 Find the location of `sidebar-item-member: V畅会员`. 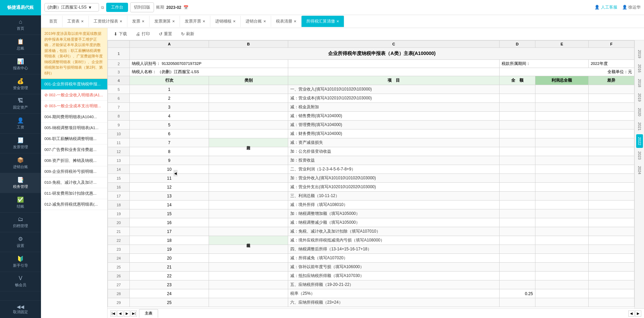

sidebar-item-member: V畅会员 is located at coordinates (20, 281).